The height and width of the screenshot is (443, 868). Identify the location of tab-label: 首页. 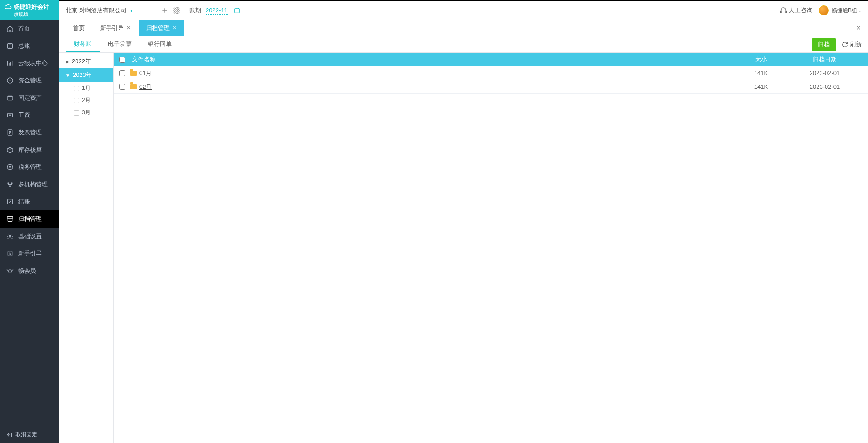
(79, 28).